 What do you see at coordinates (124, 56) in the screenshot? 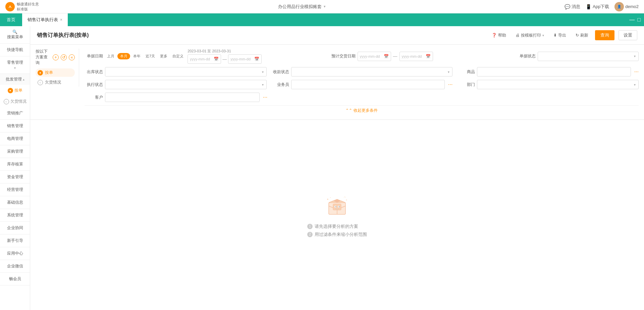
I see `this-month-btn: 本月` at bounding box center [124, 56].